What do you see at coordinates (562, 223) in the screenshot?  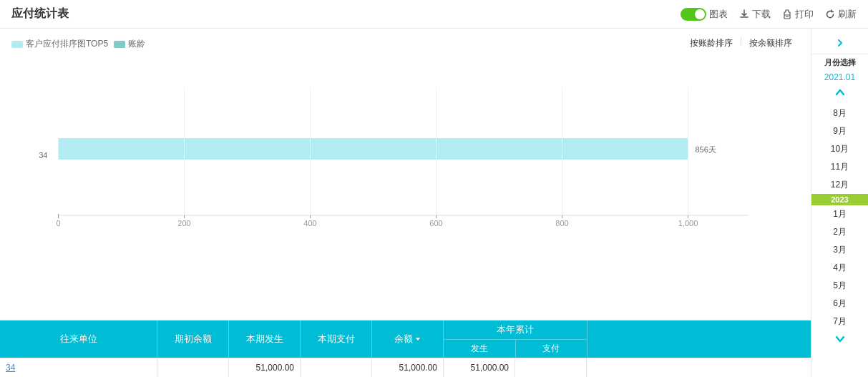 I see `svg-text: 800` at bounding box center [562, 223].